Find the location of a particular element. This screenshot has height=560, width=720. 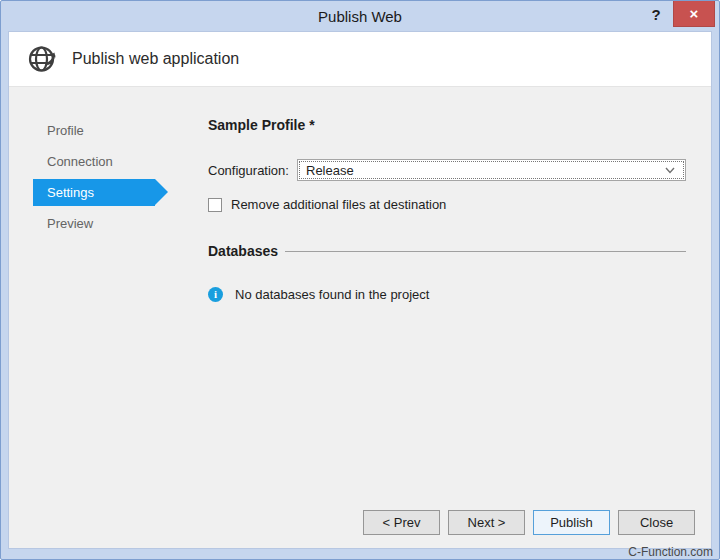

dialog-header-title: Publish web application is located at coordinates (156, 59).